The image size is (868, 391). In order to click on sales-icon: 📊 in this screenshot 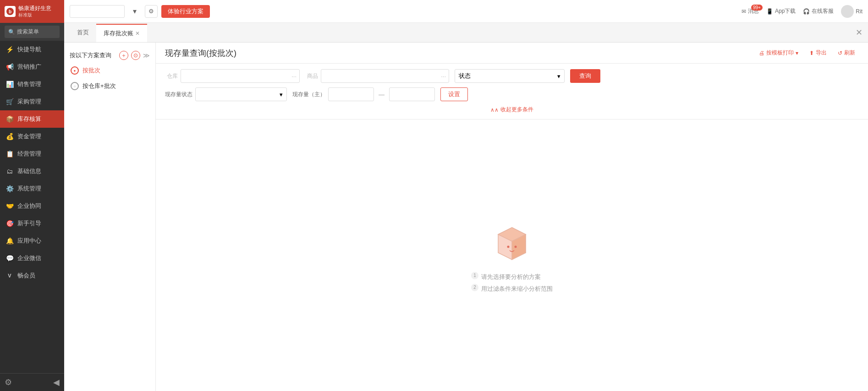, I will do `click(10, 84)`.